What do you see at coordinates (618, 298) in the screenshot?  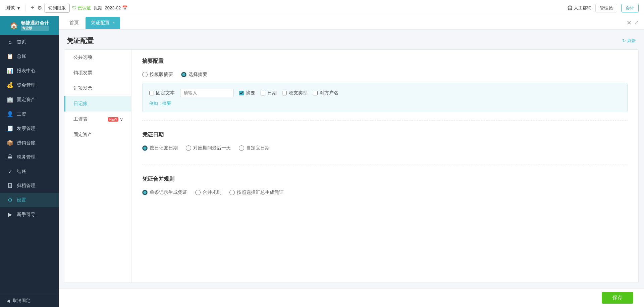 I see `save-button: 保存` at bounding box center [618, 298].